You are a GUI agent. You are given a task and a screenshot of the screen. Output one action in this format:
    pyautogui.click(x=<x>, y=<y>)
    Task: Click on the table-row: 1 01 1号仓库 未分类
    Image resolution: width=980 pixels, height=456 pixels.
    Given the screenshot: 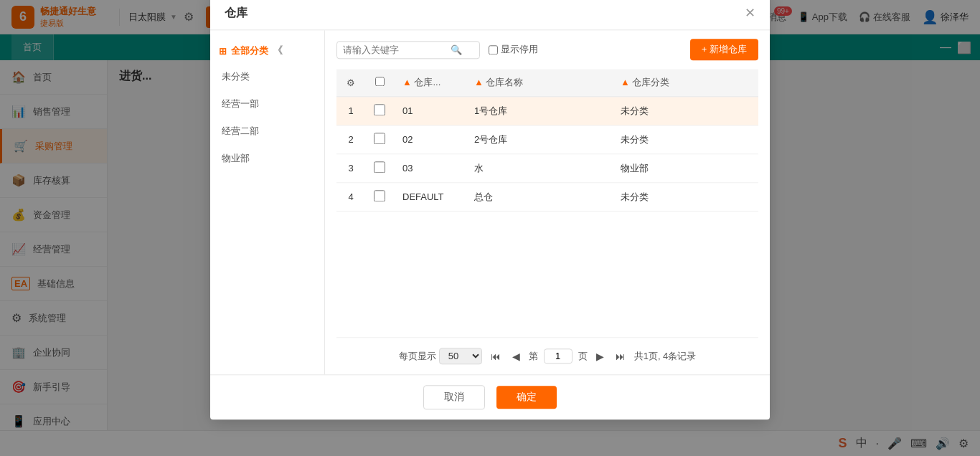 What is the action you would take?
    pyautogui.click(x=547, y=111)
    